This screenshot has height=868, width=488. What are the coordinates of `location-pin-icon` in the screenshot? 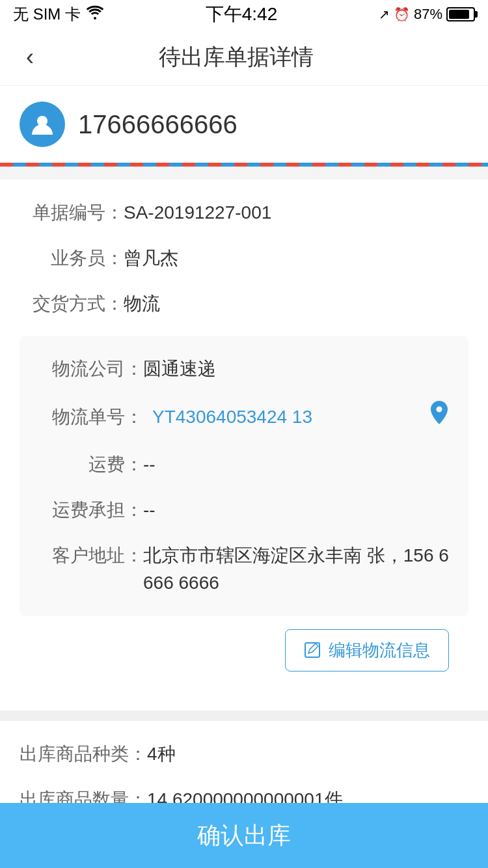 It's located at (439, 416).